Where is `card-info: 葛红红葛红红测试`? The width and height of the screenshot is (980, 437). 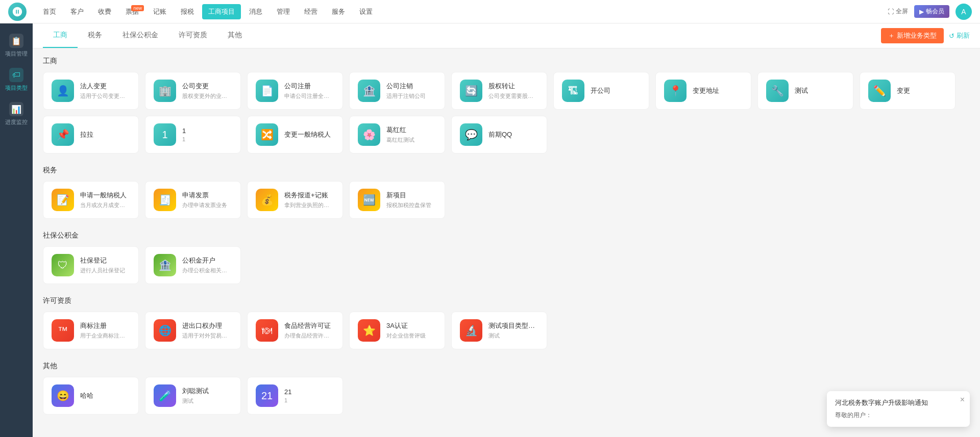
card-info: 葛红红葛红红测试 is located at coordinates (411, 135).